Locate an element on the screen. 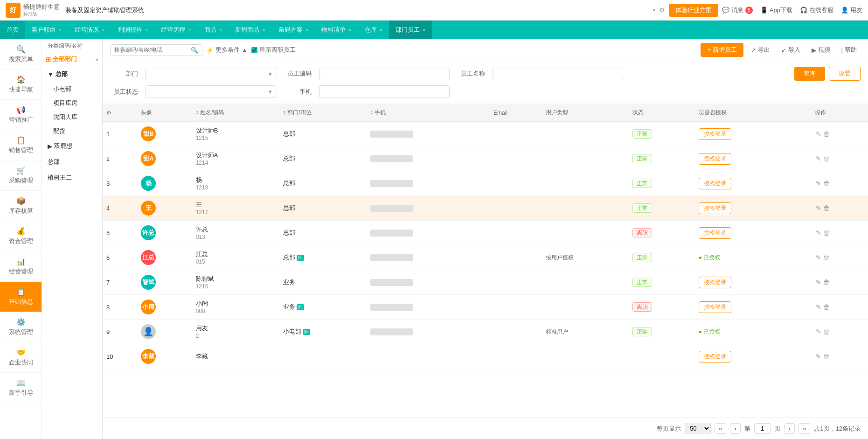  search-icon: 🔍 is located at coordinates (194, 50).